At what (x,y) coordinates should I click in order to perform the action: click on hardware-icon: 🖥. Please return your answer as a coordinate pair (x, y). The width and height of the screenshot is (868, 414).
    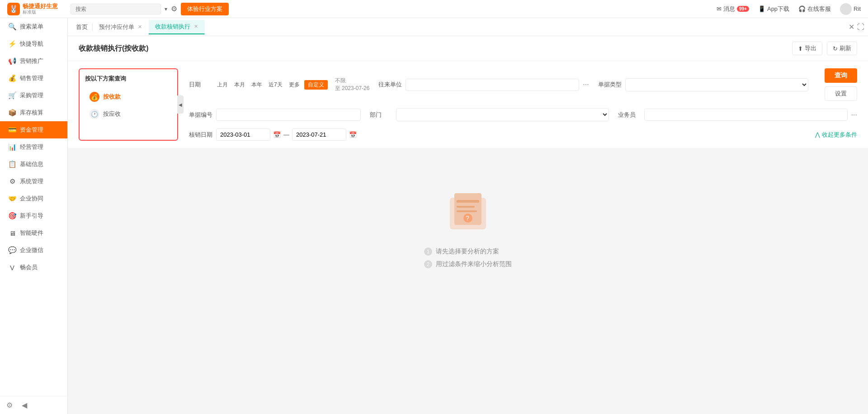
    Looking at the image, I should click on (12, 233).